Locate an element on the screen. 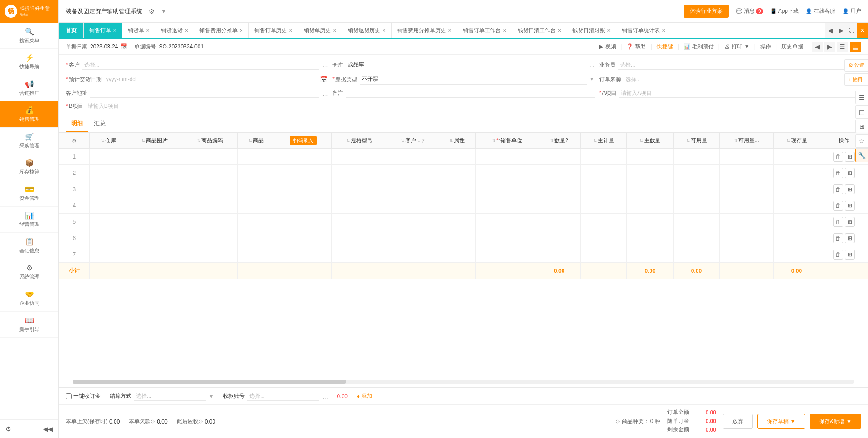  tab-close-all-button: ✕ is located at coordinates (863, 31).